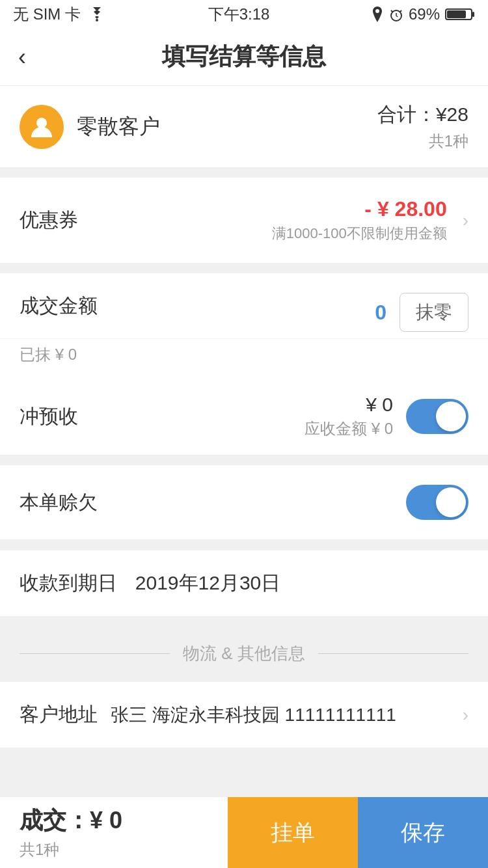 Image resolution: width=488 pixels, height=868 pixels. What do you see at coordinates (244, 714) in the screenshot?
I see `address-section: 客户地址 张三 海淀永丰科技园 11111111111 ›` at bounding box center [244, 714].